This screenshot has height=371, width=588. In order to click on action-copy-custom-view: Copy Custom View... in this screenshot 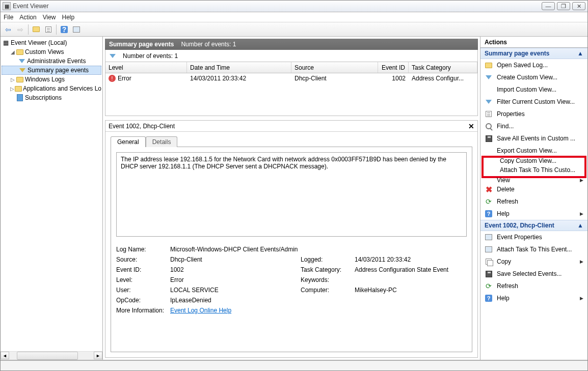, I will do `click(534, 161)`.